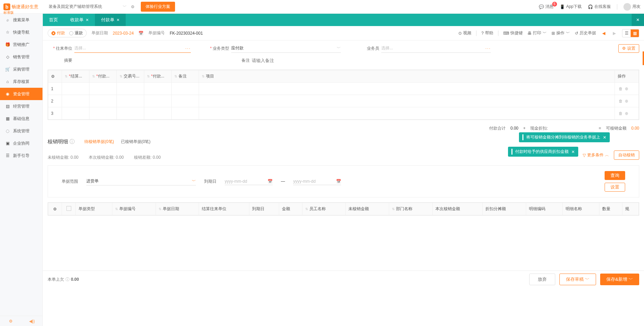 The image size is (644, 326). What do you see at coordinates (629, 49) in the screenshot?
I see `settings-button: ⚙ 设置` at bounding box center [629, 49].